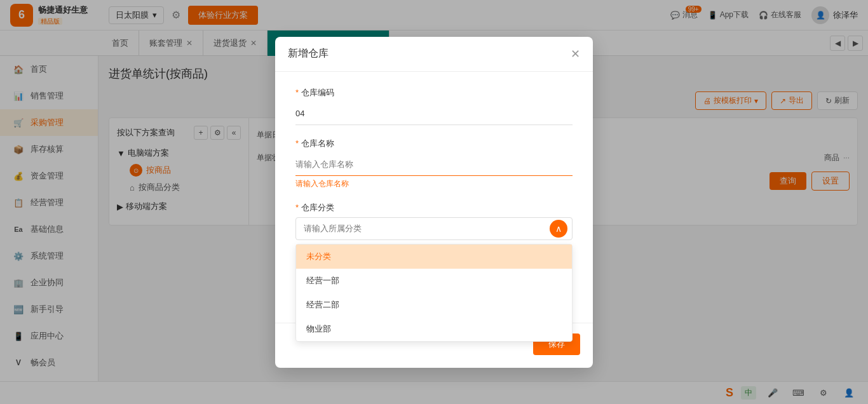  What do you see at coordinates (434, 114) in the screenshot?
I see `code-input` at bounding box center [434, 114].